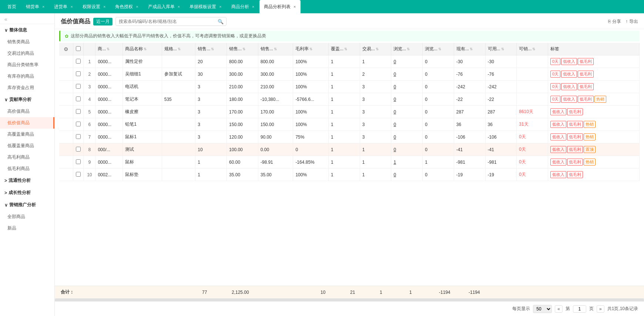 The width and height of the screenshot is (644, 316). Describe the element at coordinates (27, 112) in the screenshot. I see `sidebar-item-high-value: 高价值商品` at that location.